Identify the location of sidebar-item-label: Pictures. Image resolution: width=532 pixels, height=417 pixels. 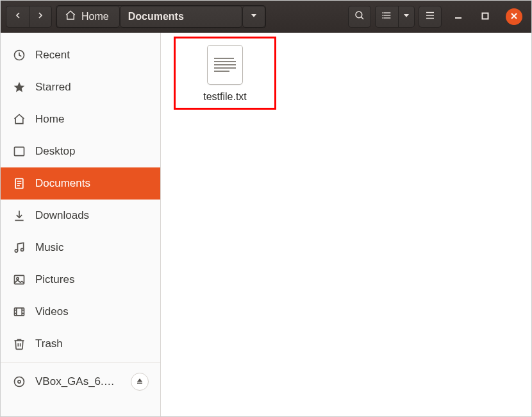
(55, 280).